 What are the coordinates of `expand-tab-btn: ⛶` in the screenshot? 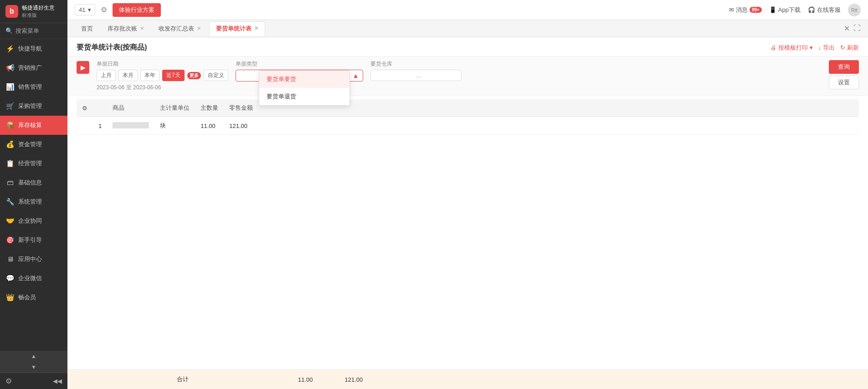 It's located at (857, 28).